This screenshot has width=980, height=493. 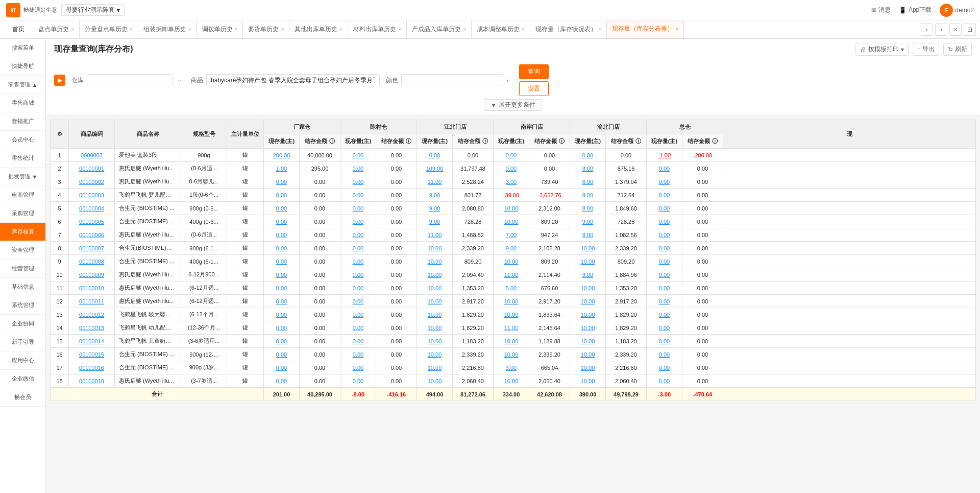 What do you see at coordinates (22, 379) in the screenshot?
I see `sidebar-item-wechat: 企业微信` at bounding box center [22, 379].